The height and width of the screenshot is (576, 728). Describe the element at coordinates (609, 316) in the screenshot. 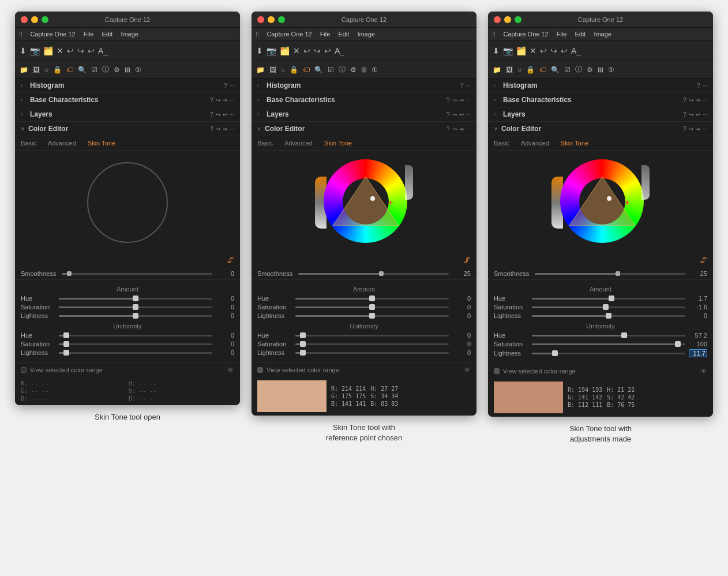

I see `amount-lightness-slider` at that location.